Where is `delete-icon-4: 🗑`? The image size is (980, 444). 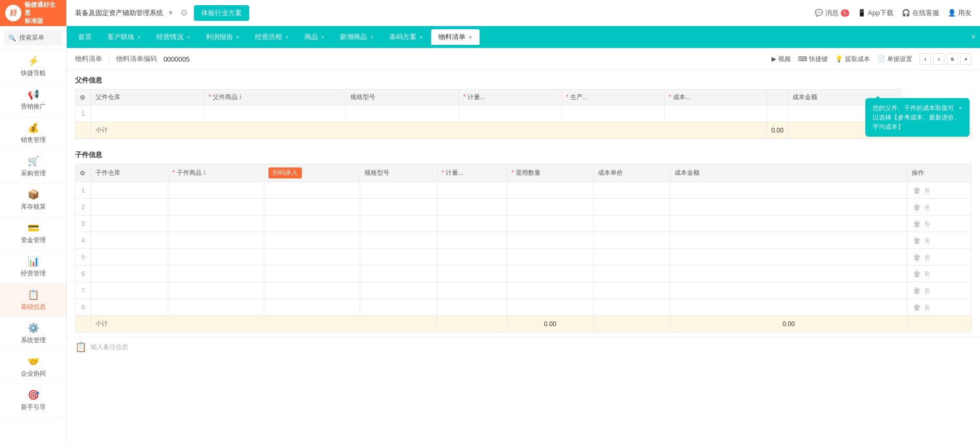 delete-icon-4: 🗑 is located at coordinates (917, 241).